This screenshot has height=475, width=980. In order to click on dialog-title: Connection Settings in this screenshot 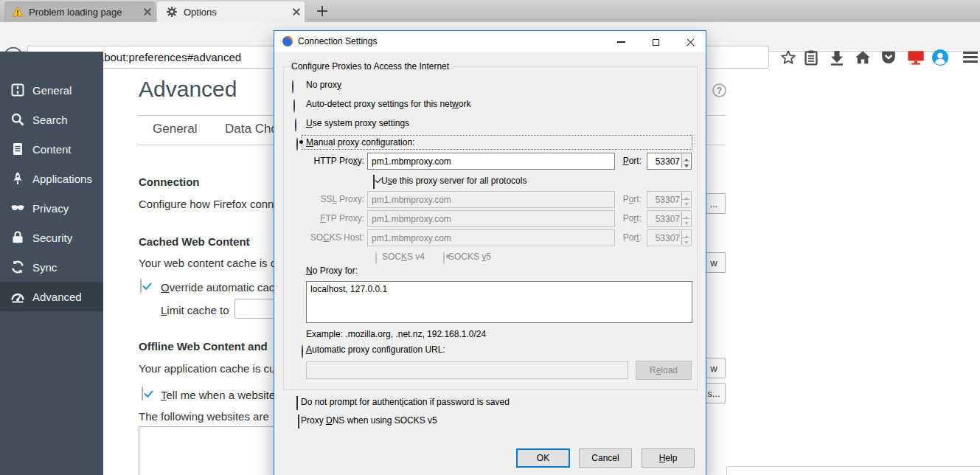, I will do `click(338, 41)`.